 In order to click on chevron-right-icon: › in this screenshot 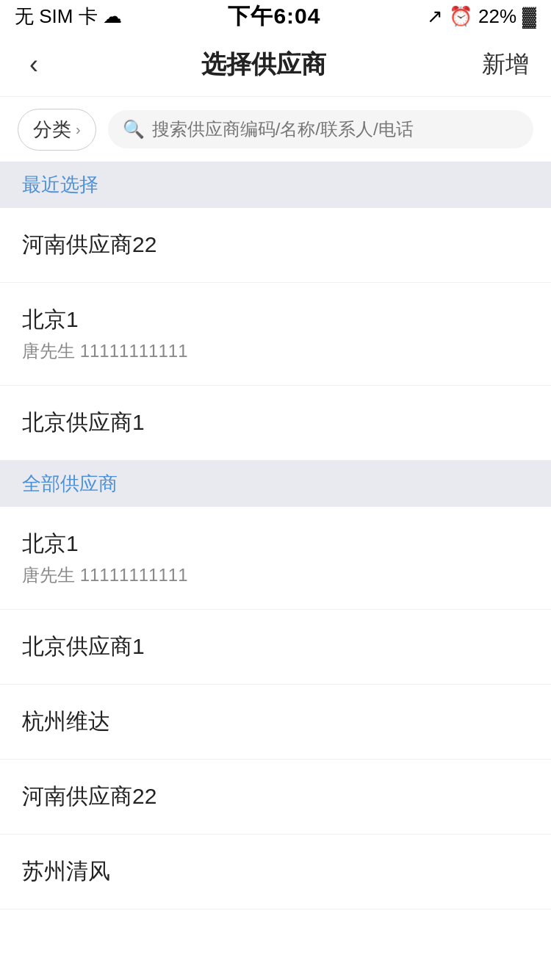, I will do `click(78, 129)`.